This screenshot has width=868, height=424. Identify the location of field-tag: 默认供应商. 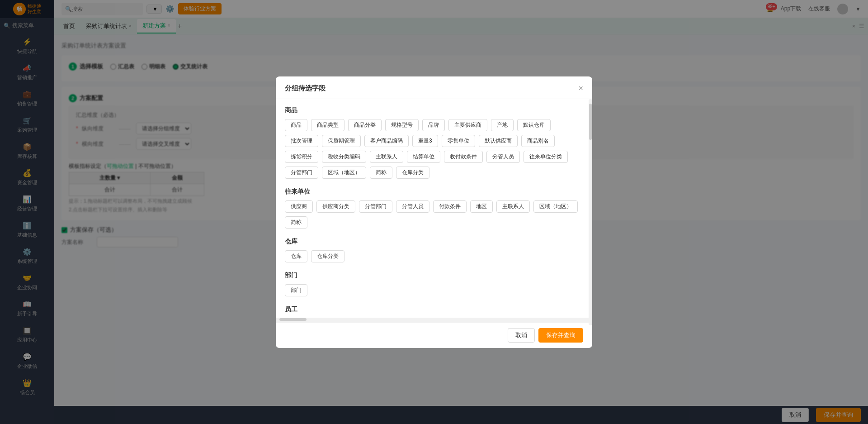
(498, 141).